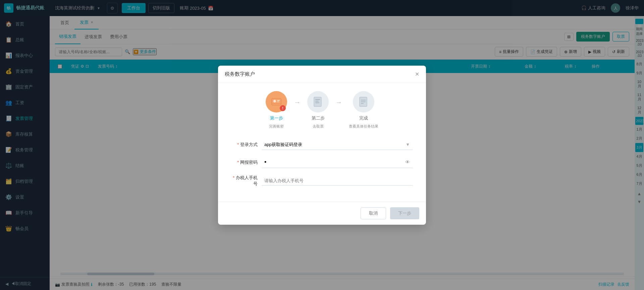  What do you see at coordinates (322, 163) in the screenshot?
I see `modal-form: * 登录方式 app获取验证码登录 ▼ * 网报密码` at bounding box center [322, 163].